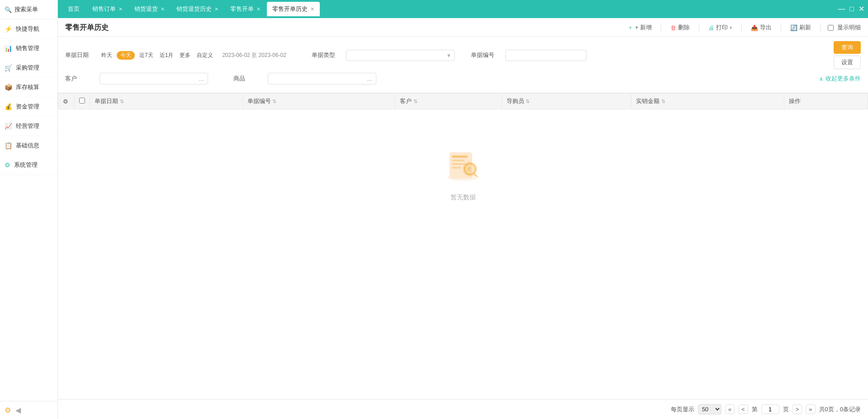  Describe the element at coordinates (710, 410) in the screenshot. I see `per-page-select: 102050100` at that location.